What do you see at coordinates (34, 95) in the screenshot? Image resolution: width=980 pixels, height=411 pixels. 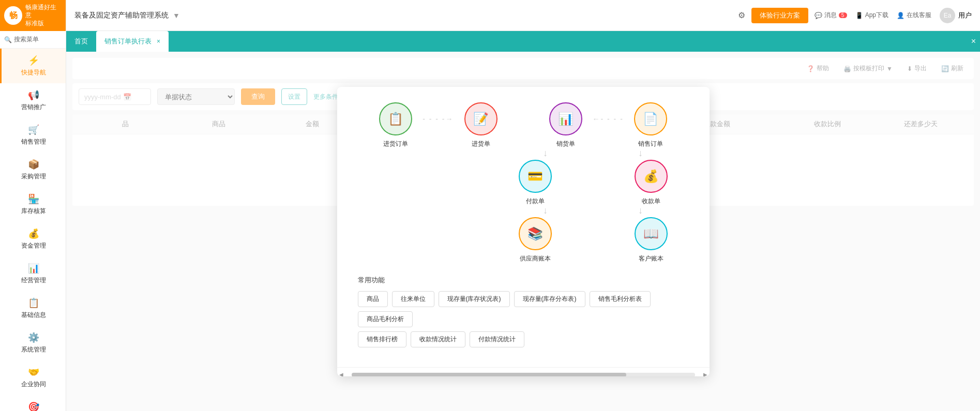 I see `marketing-icon: 📢` at bounding box center [34, 95].